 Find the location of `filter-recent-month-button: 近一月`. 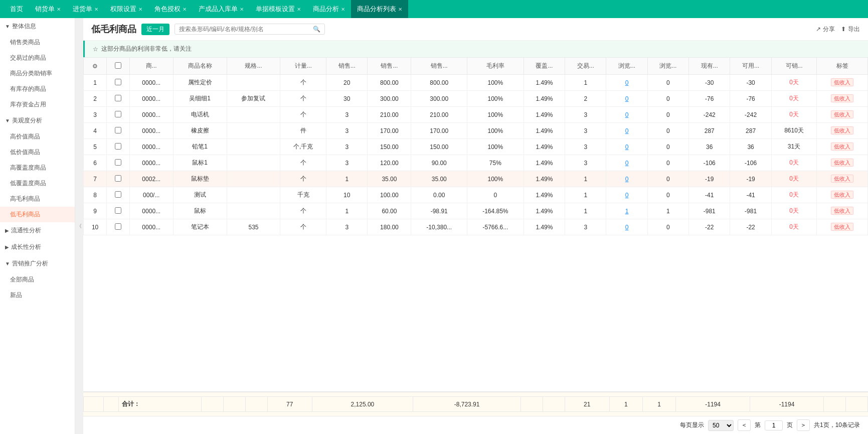

filter-recent-month-button: 近一月 is located at coordinates (155, 29).